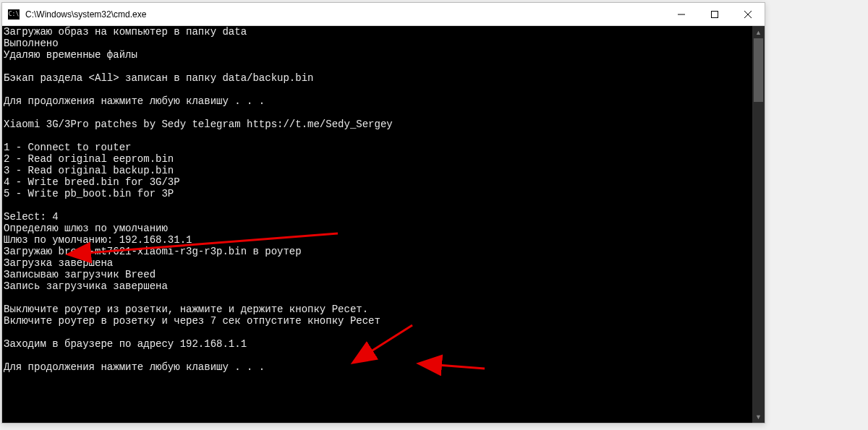 The width and height of the screenshot is (868, 430). Describe the element at coordinates (378, 321) in the screenshot. I see `console-line: Включите роутер в розетку и через 7 сек …` at that location.